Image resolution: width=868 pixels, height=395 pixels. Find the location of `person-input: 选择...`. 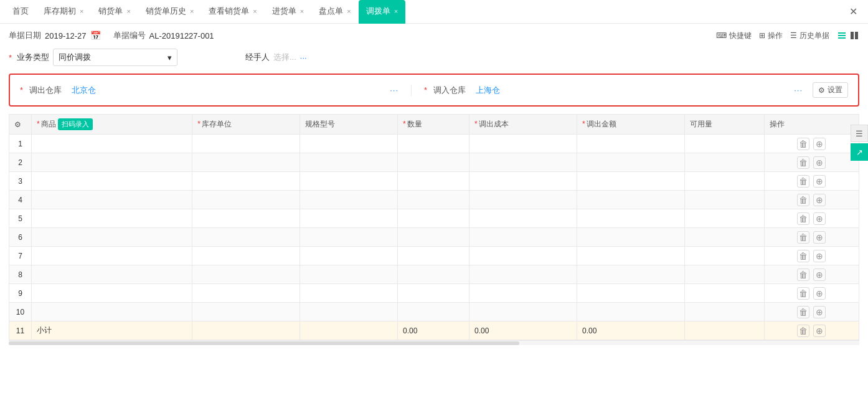

person-input: 选择... is located at coordinates (285, 57).